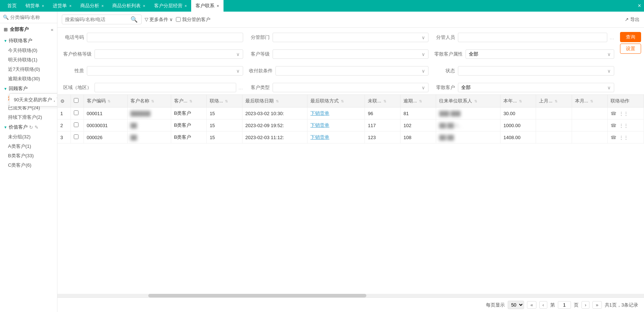 Image resolution: width=644 pixels, height=312 pixels. I want to click on sidebar-item-churn-warning: 流失预警客户(3), so click(28, 98).